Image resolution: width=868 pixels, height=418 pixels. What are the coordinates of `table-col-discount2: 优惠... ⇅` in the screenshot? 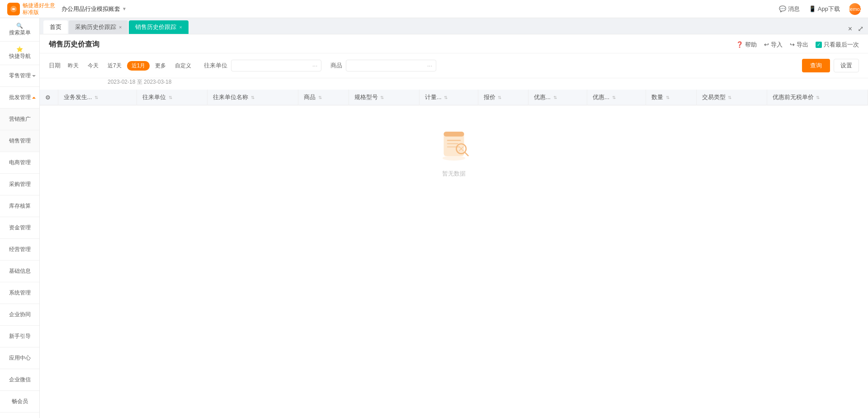 It's located at (617, 98).